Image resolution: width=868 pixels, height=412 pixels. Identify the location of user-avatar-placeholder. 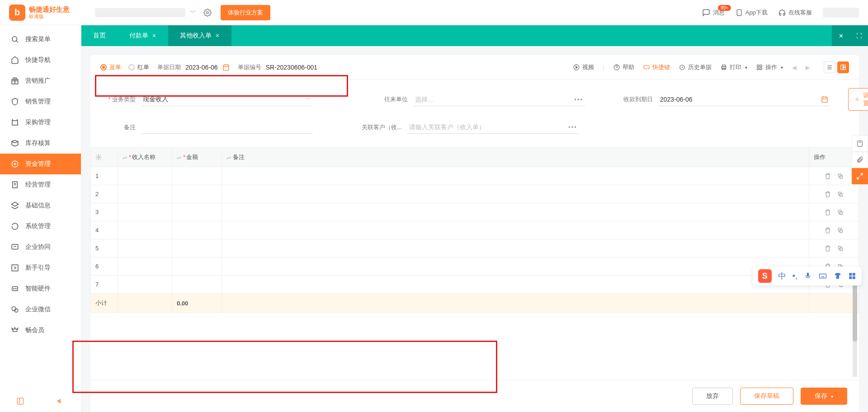
(841, 13).